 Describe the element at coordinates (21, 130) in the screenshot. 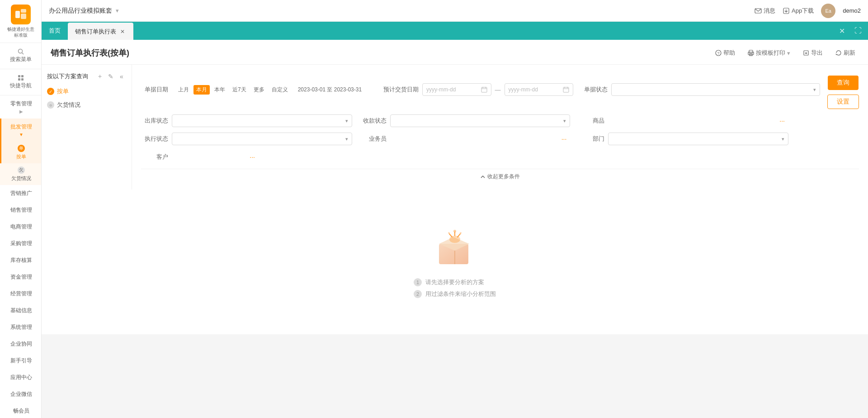

I see `sidebar-item-wholesale: 批发管理 ▼` at that location.